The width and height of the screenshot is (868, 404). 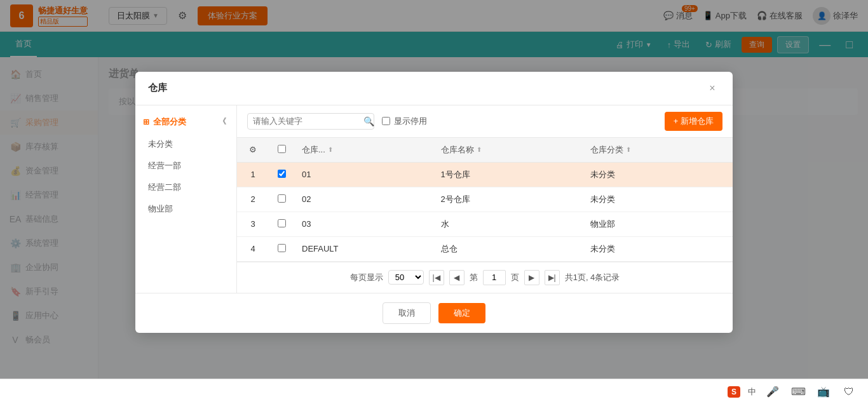 I want to click on total-info: 共1页, 4条记录, so click(x=592, y=278).